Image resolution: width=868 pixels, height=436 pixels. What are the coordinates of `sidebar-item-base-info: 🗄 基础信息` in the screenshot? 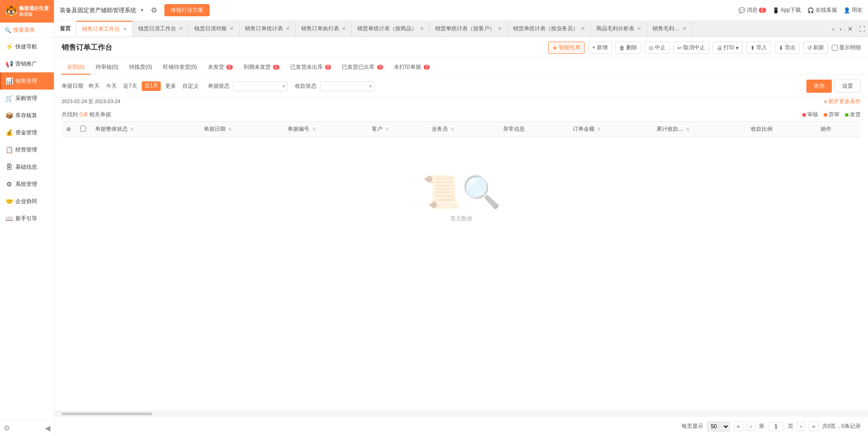 It's located at (27, 167).